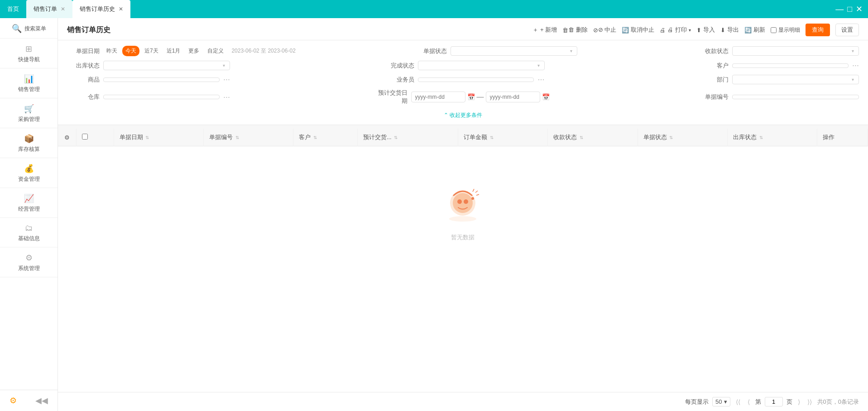 The width and height of the screenshot is (868, 411). Describe the element at coordinates (167, 65) in the screenshot. I see `out-status-filter-select: ▾` at that location.